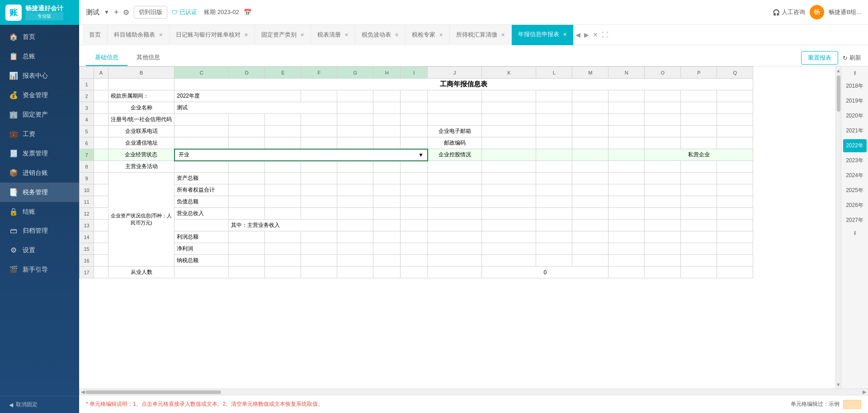 This screenshot has width=868, height=413. Describe the element at coordinates (855, 101) in the screenshot. I see `year-2019: 2019年` at that location.